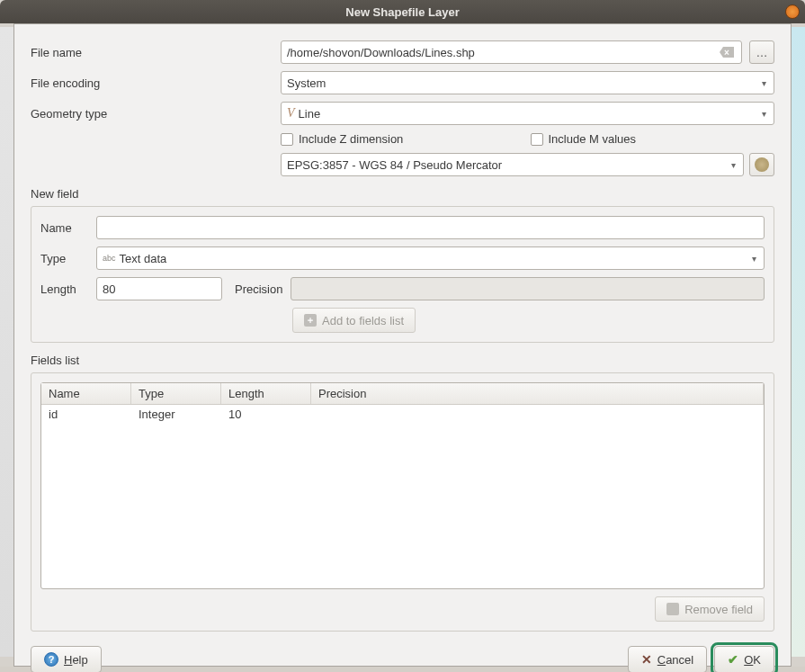  I want to click on field-precision-label: Precision, so click(259, 290).